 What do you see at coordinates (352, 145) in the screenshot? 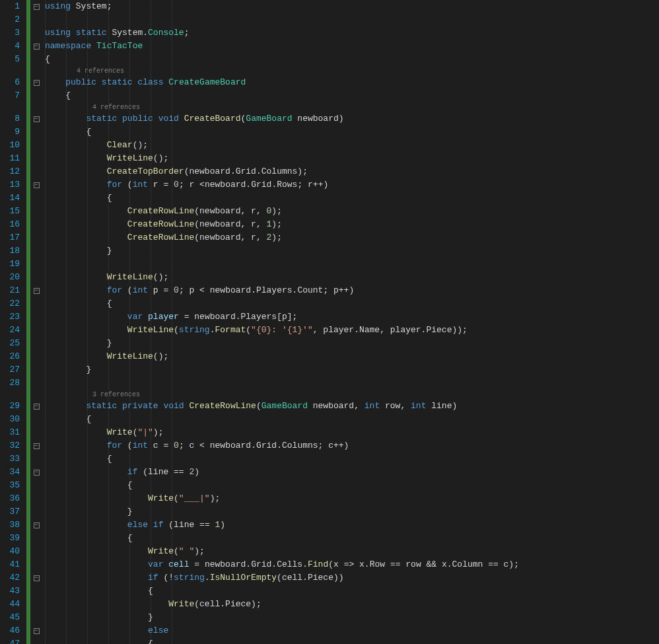
I see `code-line: Clear();` at bounding box center [352, 145].